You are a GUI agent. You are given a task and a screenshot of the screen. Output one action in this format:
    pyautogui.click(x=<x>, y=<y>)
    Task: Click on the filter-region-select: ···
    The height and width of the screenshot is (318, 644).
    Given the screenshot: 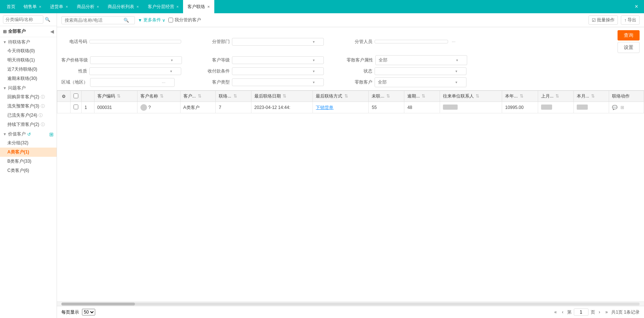 What is the action you would take?
    pyautogui.click(x=132, y=82)
    